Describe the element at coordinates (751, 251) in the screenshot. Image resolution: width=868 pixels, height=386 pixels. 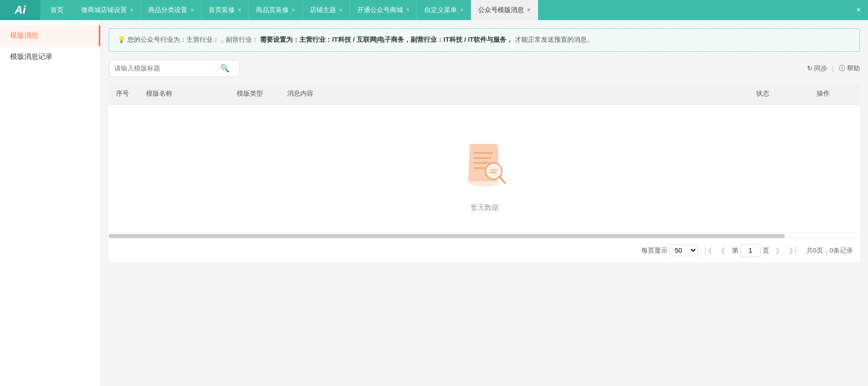
I see `page-nav: ⎮❮ ❮ 第 页 ❯ ❯⎮` at that location.